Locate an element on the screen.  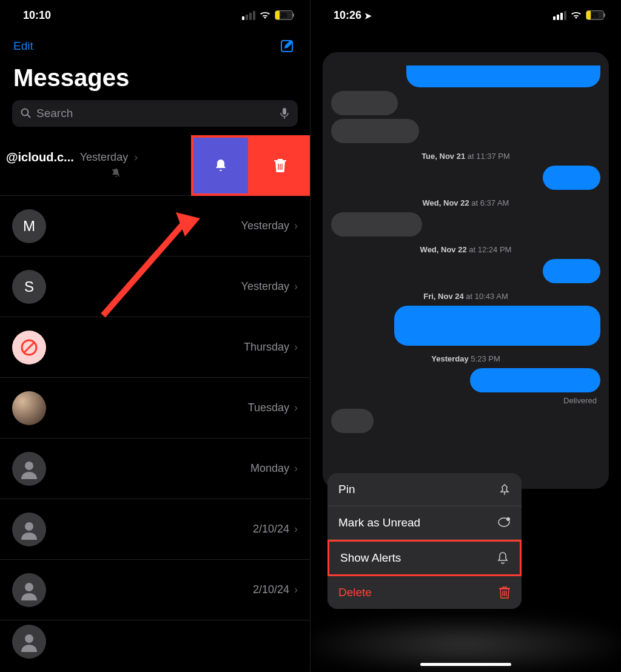
context-menu: Pin Mark as Unread Show Alerts Delete is located at coordinates (425, 541).